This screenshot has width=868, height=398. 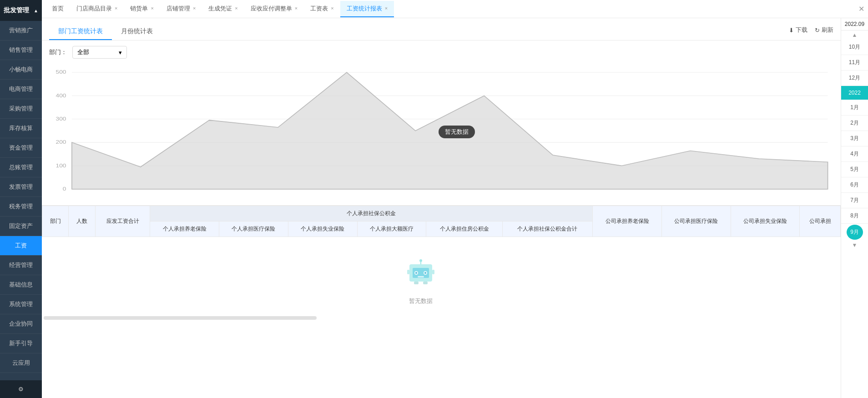 What do you see at coordinates (36, 11) in the screenshot?
I see `sidebar-collapse-icon: ▲` at bounding box center [36, 11].